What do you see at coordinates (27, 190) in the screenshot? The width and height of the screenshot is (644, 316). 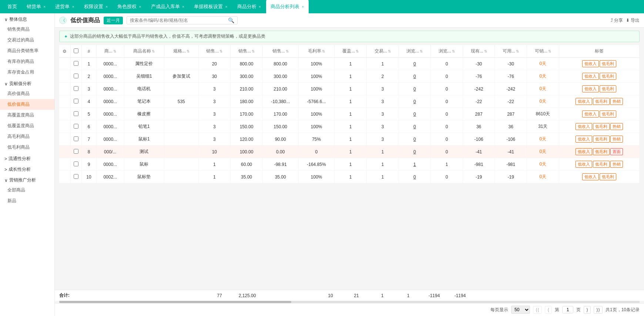 I see `sidebar-item-all-products: 全部商品` at bounding box center [27, 190].